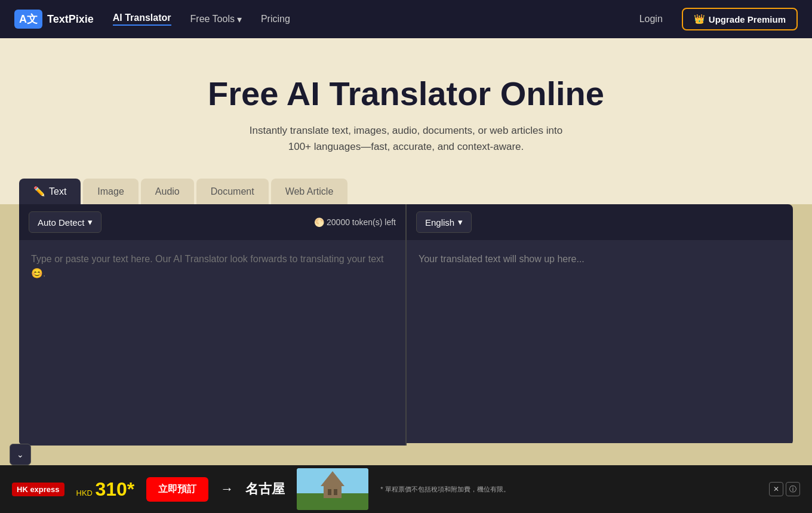 The height and width of the screenshot is (513, 812). What do you see at coordinates (445, 490) in the screenshot?
I see `ad-disclaimer: * 單程票價不包括稅項和附加費，機位有限。` at bounding box center [445, 490].